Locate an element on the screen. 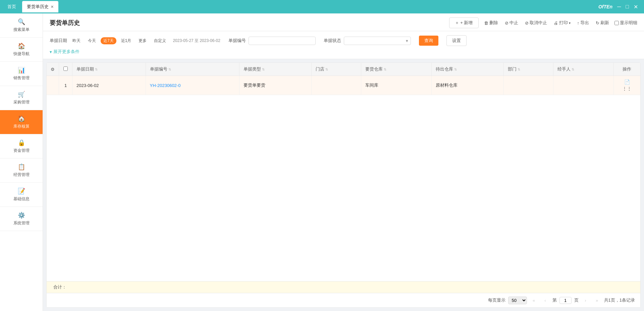  page-header: 要货单历史 ＋ + 新增 🗑 删除 ⊘ 中止 ⊘ 取消中止 is located at coordinates (343, 22).